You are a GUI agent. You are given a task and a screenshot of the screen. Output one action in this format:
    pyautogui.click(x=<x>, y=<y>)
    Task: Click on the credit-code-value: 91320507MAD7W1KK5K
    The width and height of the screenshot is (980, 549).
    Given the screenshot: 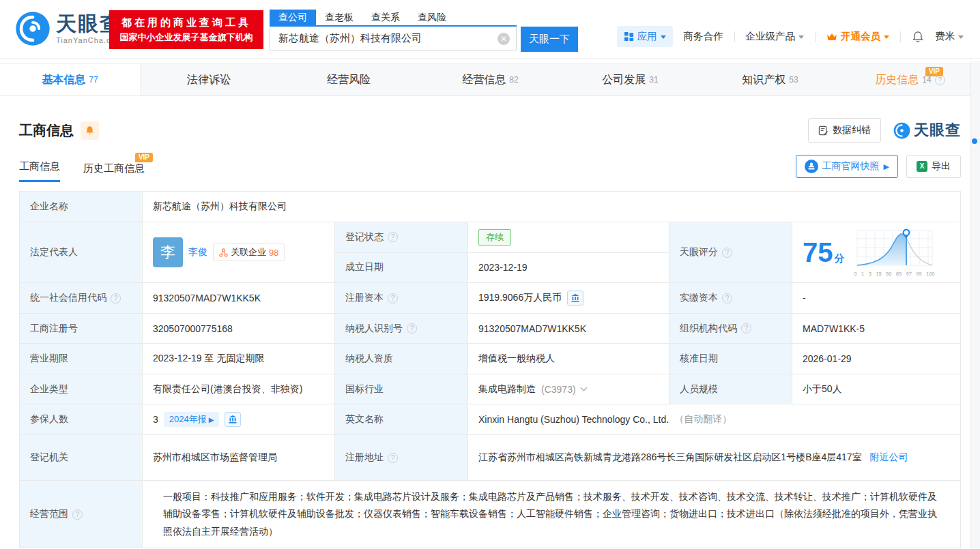 What is the action you would take?
    pyautogui.click(x=239, y=298)
    